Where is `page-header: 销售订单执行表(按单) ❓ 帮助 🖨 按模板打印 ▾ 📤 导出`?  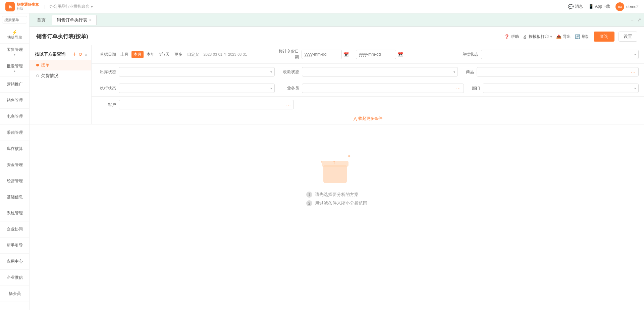 page-header: 销售订单执行表(按单) ❓ 帮助 🖨 按模板打印 ▾ 📤 导出 is located at coordinates (337, 36).